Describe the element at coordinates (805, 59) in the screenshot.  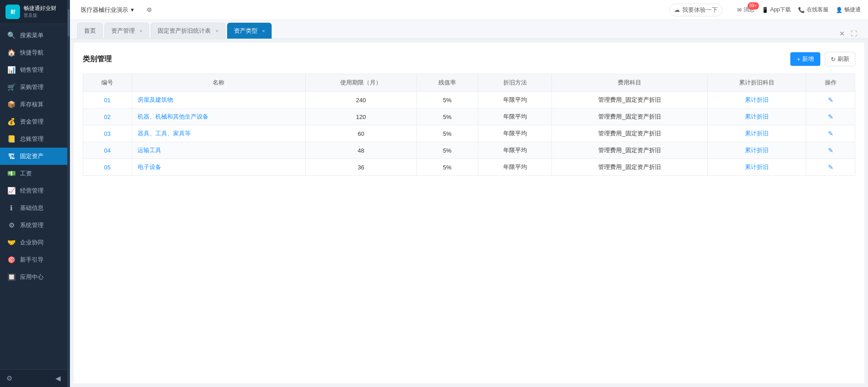
I see `new-button: + 新增` at that location.